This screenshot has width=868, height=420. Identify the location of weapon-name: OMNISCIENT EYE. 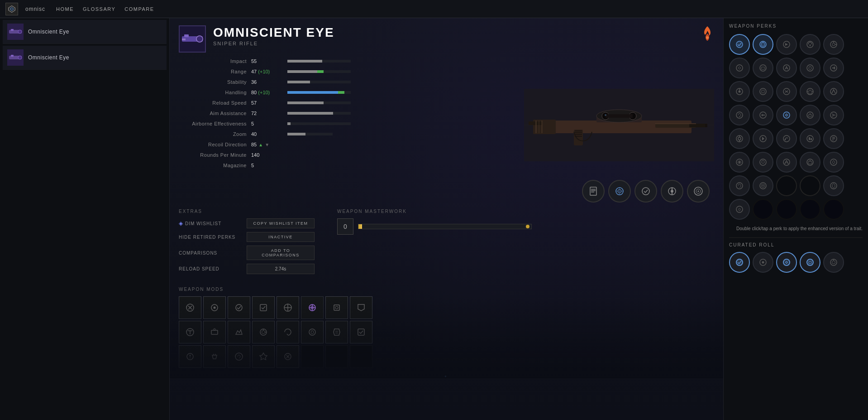
(463, 33).